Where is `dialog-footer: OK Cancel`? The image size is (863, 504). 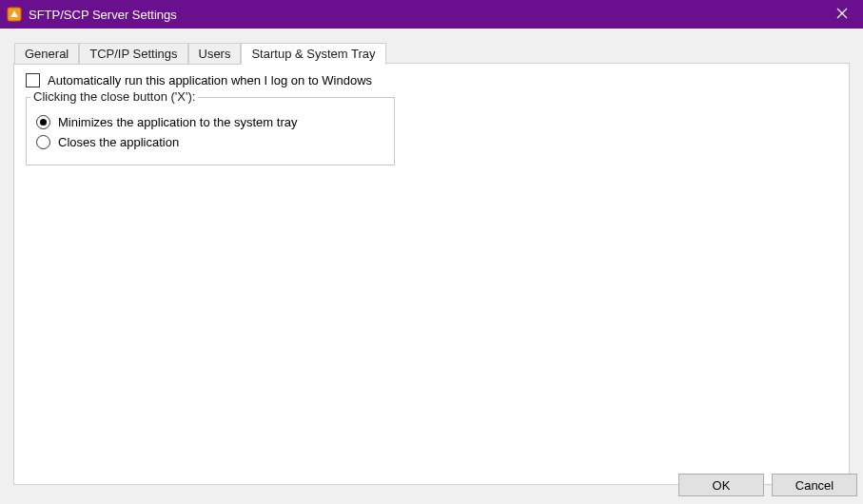 dialog-footer: OK Cancel is located at coordinates (771, 485).